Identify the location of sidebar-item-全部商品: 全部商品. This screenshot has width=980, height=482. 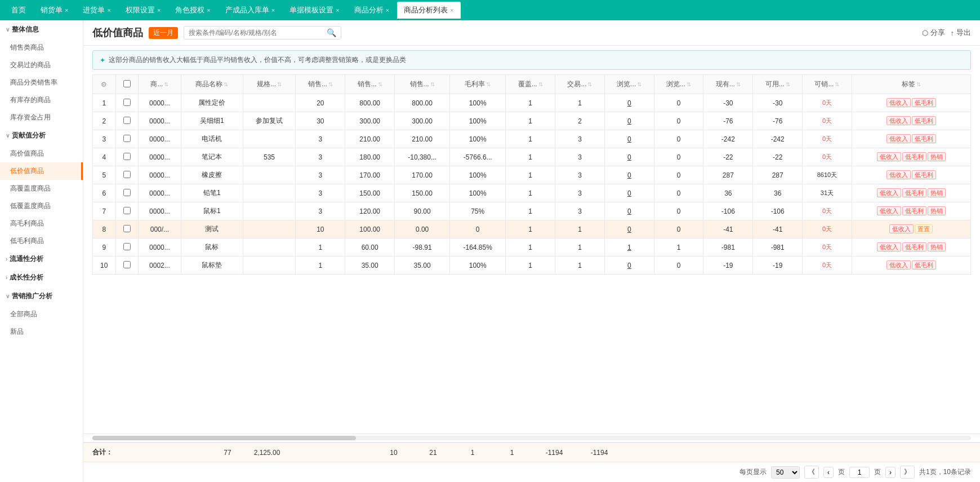
(42, 315).